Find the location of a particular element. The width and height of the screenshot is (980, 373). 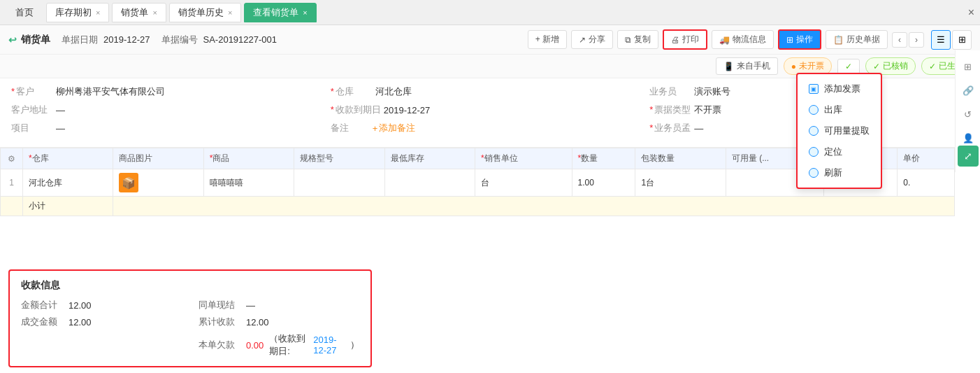

invoice-label: 添加发票 is located at coordinates (842, 89).